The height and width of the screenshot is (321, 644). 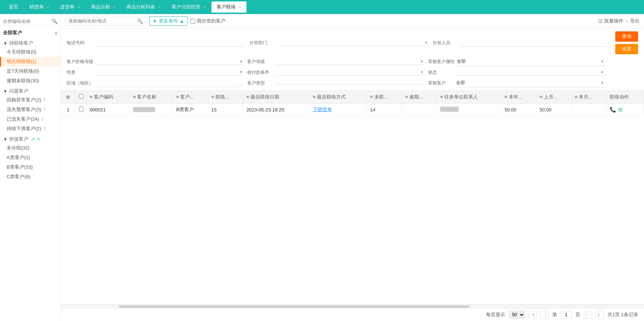 What do you see at coordinates (240, 7) in the screenshot?
I see `close-customer-contact-icon: ×` at bounding box center [240, 7].